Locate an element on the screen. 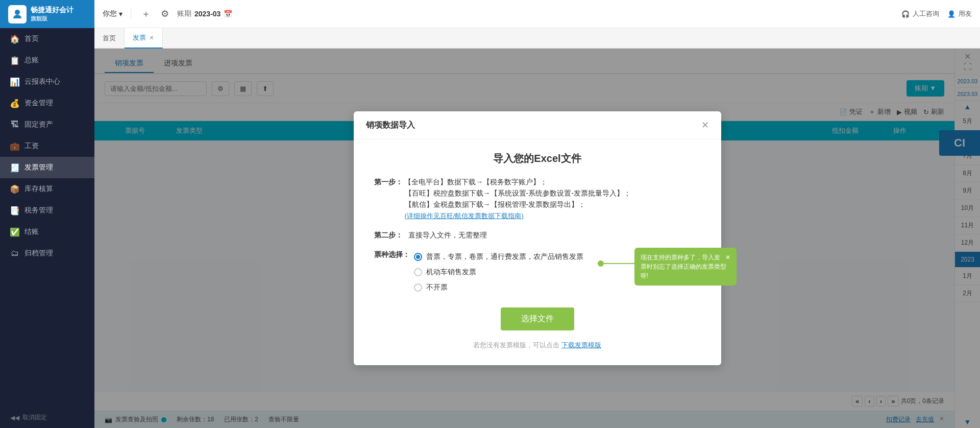  logo-text: 畅捷通好会计 旗舰版 is located at coordinates (52, 14).